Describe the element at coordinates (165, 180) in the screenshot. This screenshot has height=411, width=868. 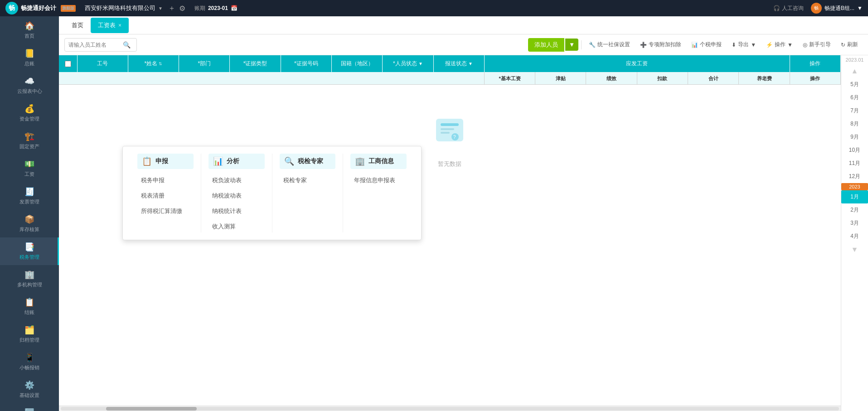
I see `report-item-tax-declaration: 税务申报` at that location.